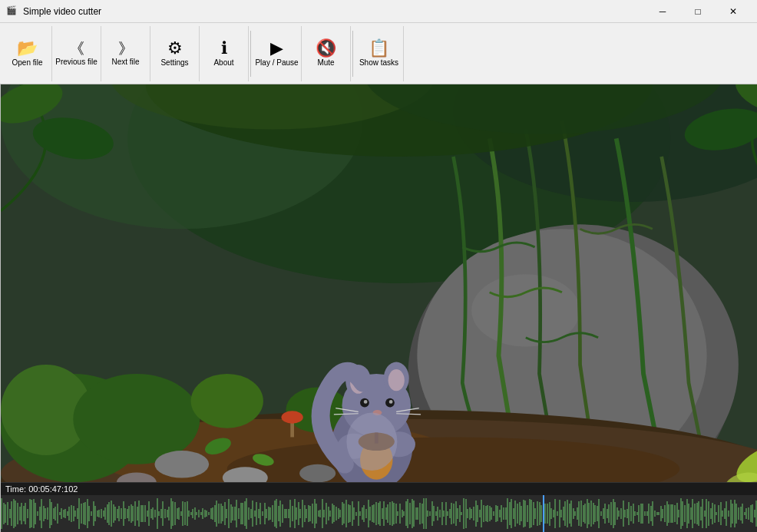 The image size is (757, 532). Describe the element at coordinates (125, 61) in the screenshot. I see `next-file-label: Next file` at that location.